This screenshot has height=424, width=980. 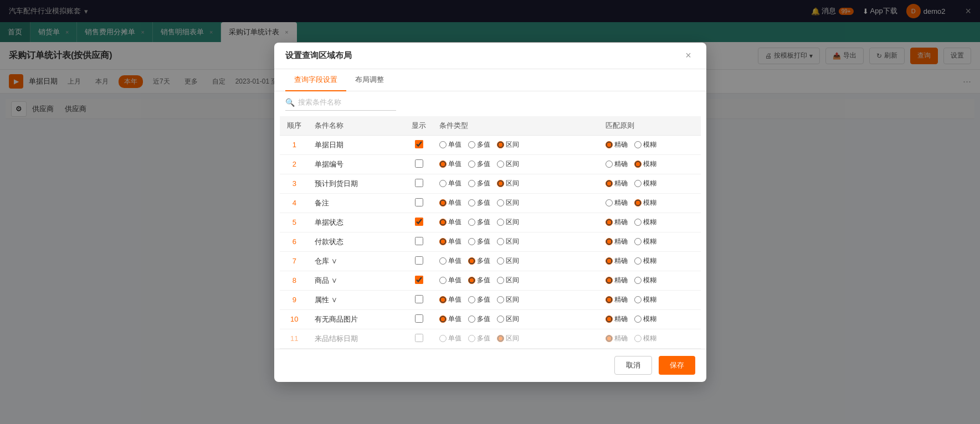 I want to click on dialog-table: 顺序 条件名称 显示 条件类型 匹配原则 1单据日期单值多值区间精确模糊2单据编…, so click(x=490, y=121).